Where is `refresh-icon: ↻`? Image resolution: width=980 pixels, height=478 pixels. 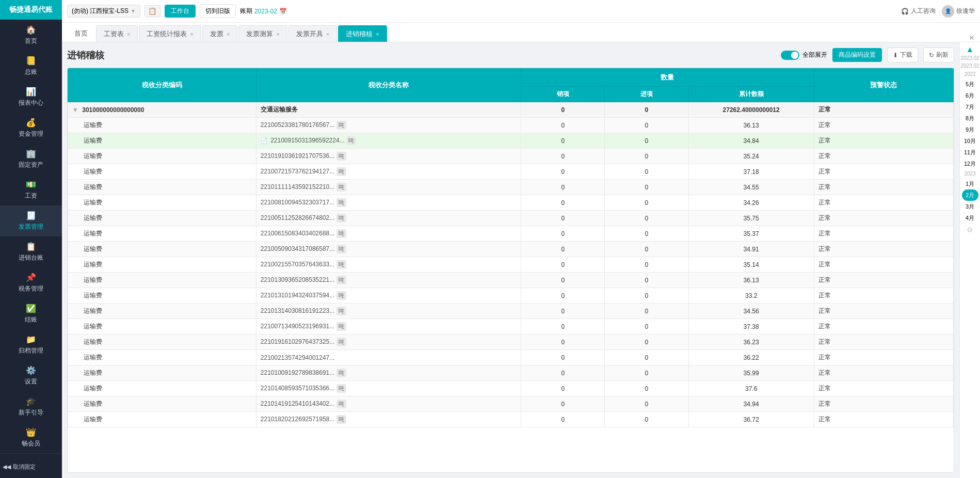 refresh-icon: ↻ is located at coordinates (931, 55).